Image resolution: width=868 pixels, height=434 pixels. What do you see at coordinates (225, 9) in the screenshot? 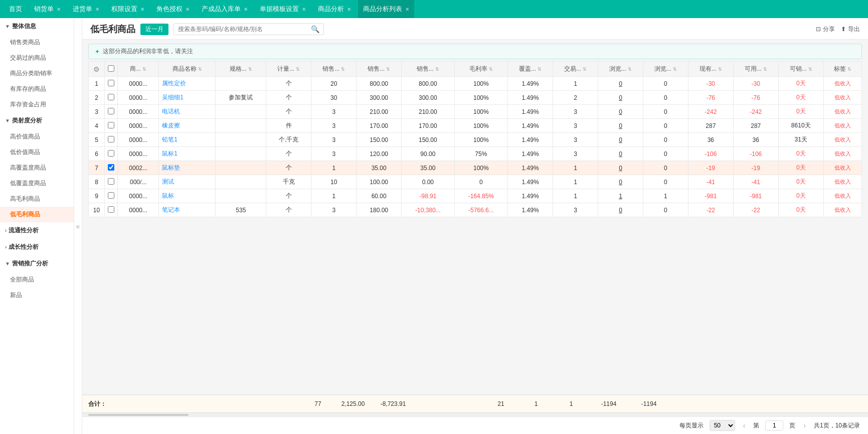
I see `nav-product-storage: 产成品入库单 ✕` at bounding box center [225, 9].